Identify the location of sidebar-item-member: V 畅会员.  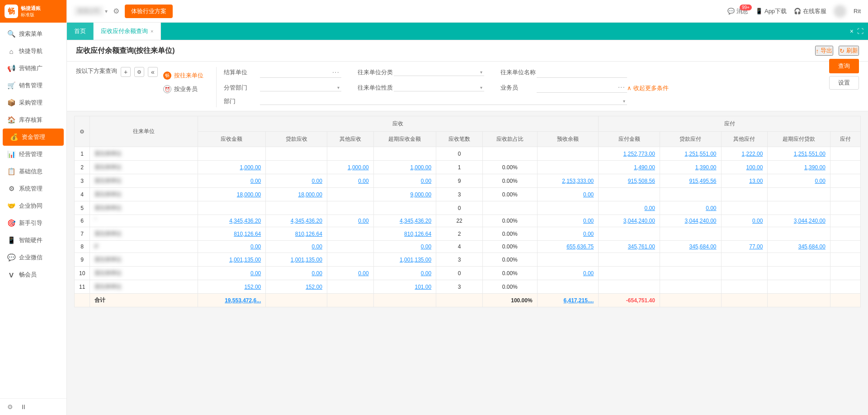
(33, 275).